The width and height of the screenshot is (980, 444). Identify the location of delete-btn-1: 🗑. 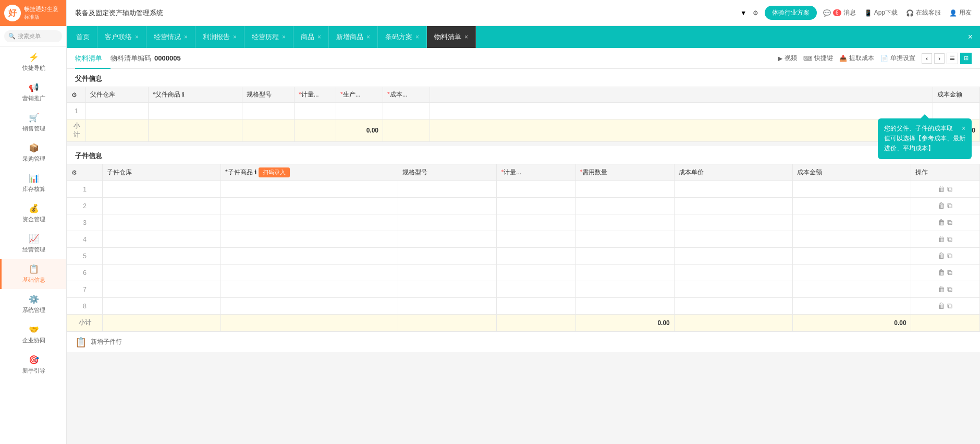
(941, 189).